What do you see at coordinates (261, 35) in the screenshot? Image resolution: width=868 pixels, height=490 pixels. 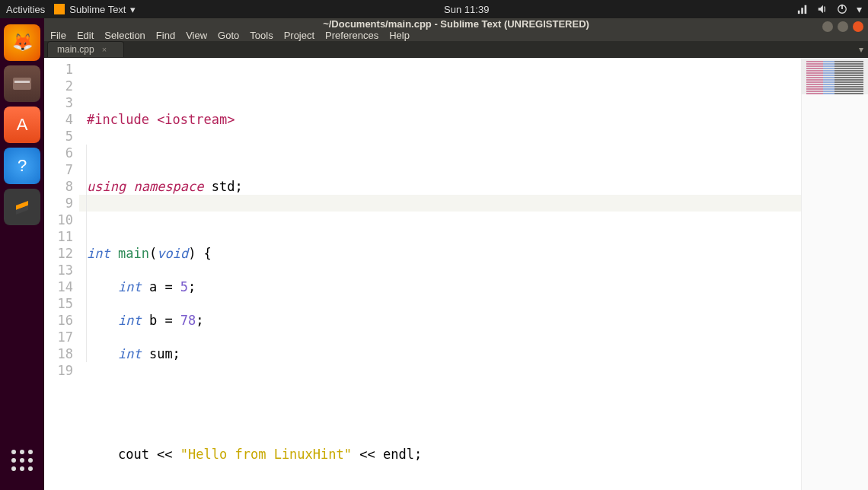 I see `menu-tools: Tools` at bounding box center [261, 35].